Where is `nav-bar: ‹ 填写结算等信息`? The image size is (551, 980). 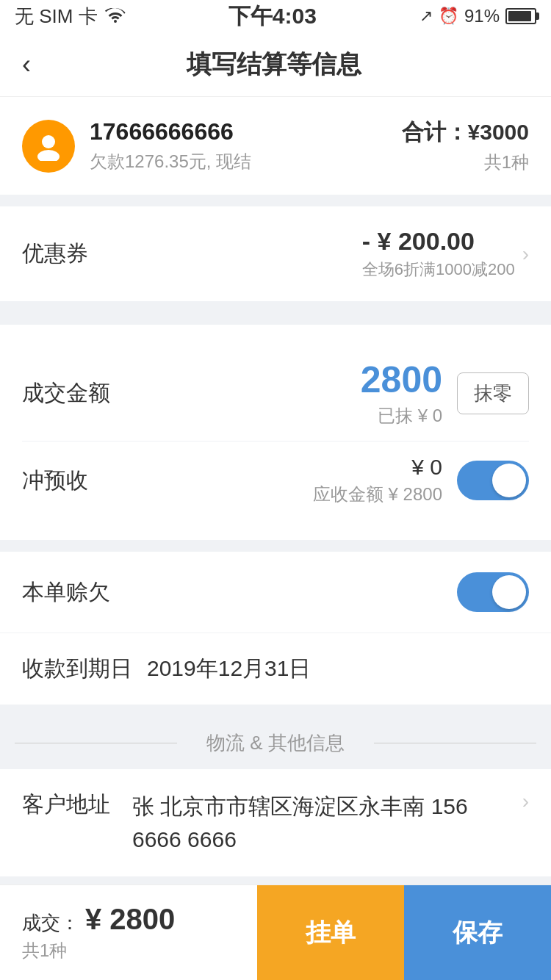 nav-bar: ‹ 填写结算等信息 is located at coordinates (276, 65).